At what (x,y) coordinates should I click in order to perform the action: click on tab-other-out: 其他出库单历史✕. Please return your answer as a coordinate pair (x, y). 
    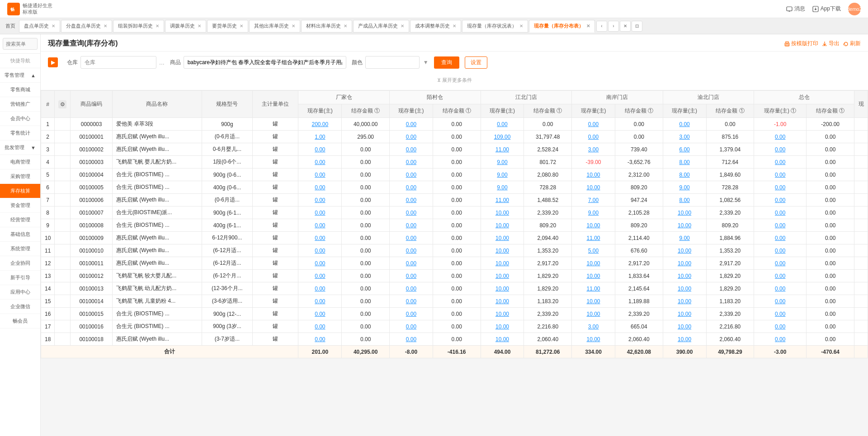
    Looking at the image, I should click on (275, 26).